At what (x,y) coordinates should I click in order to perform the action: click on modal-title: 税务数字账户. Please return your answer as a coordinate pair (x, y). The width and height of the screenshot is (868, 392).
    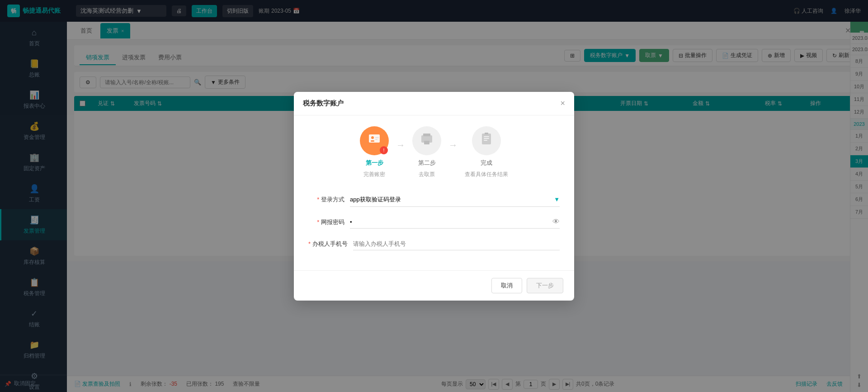
    Looking at the image, I should click on (323, 103).